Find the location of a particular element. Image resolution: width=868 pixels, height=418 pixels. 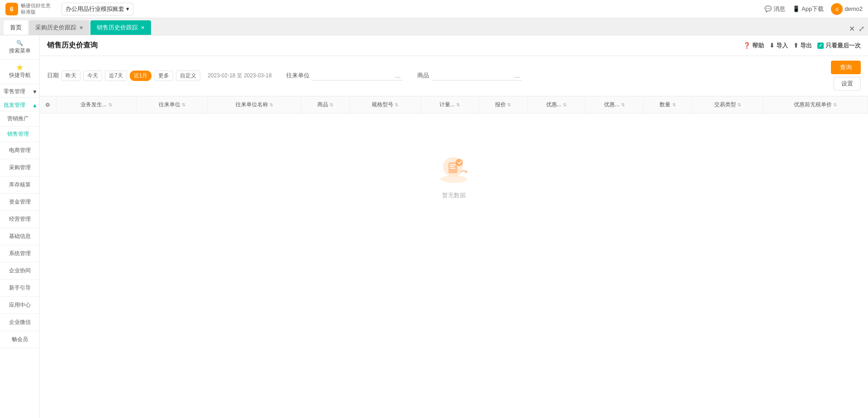

tab-sales-close: ✕ is located at coordinates (143, 28).